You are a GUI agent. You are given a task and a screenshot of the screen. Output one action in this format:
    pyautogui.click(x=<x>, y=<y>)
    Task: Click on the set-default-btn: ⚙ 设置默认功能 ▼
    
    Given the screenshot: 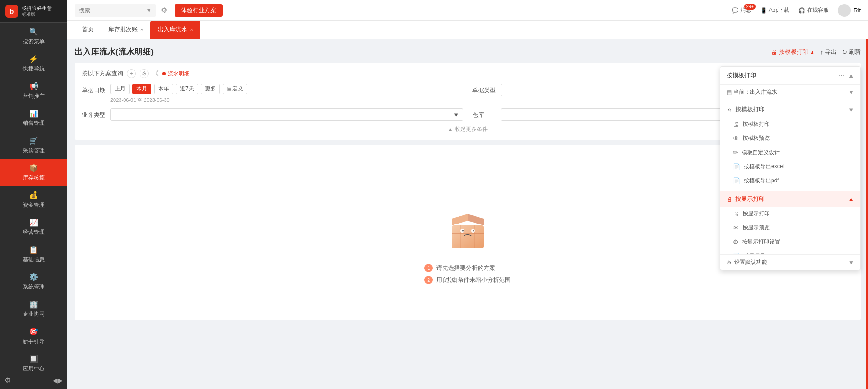 What is the action you would take?
    pyautogui.click(x=790, y=262)
    